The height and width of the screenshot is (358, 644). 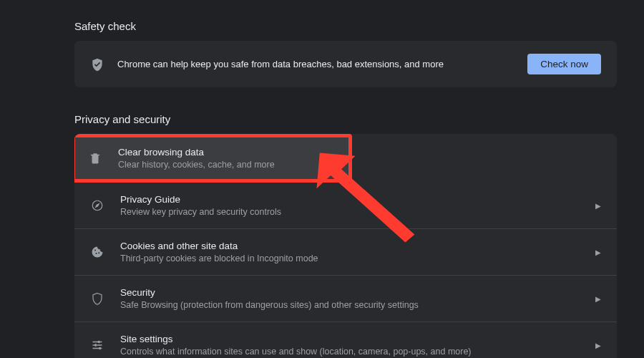 I want to click on row-desc: Safe Browsing (protection from dangerous…, so click(x=350, y=305).